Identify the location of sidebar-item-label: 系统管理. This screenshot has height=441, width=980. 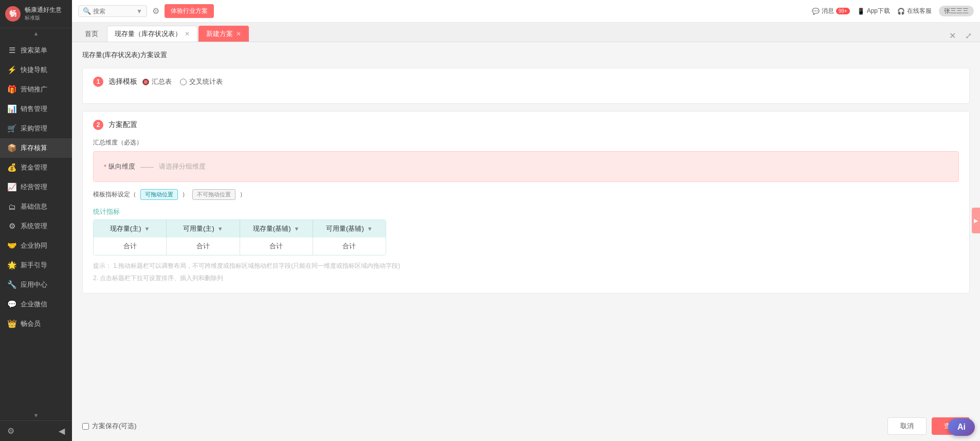
(34, 226).